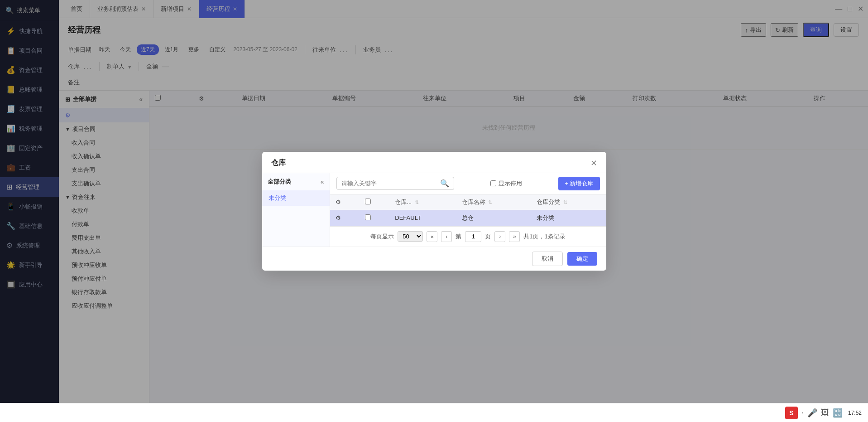 The width and height of the screenshot is (868, 422). What do you see at coordinates (434, 211) in the screenshot?
I see `warehouse-dialog: 仓库 ✕ 全部分类 « 未分类 🔍` at bounding box center [434, 211].